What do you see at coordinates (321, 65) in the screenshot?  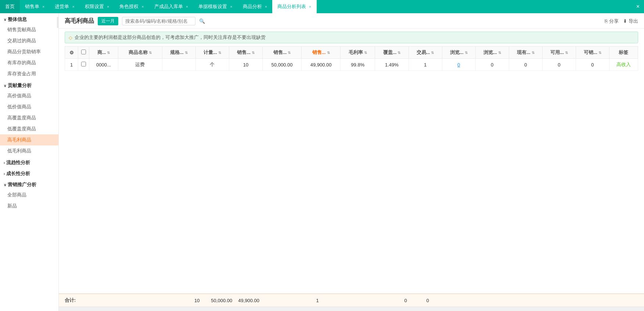 I see `row-sales3: 49,900.00` at bounding box center [321, 65].